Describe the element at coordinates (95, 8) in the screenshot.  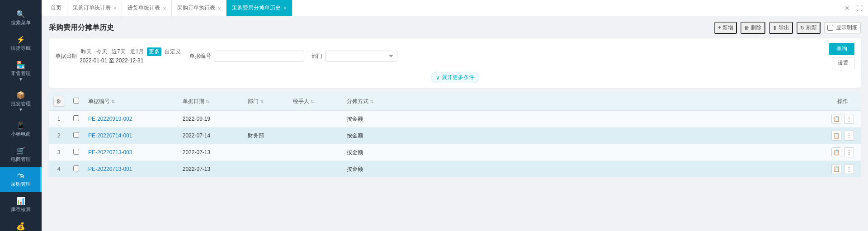
I see `tab-purchase-order-stats: 采购订单统计表×` at that location.